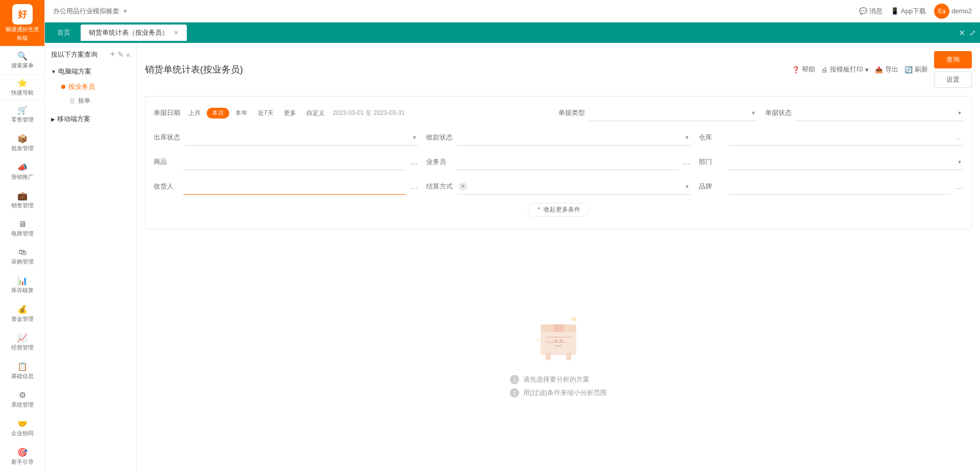  Describe the element at coordinates (352, 113) in the screenshot. I see `filter-date: 单据日期 上月 本月 本年 近7天 更多 自定义 2023-03-01 至 20…` at that location.